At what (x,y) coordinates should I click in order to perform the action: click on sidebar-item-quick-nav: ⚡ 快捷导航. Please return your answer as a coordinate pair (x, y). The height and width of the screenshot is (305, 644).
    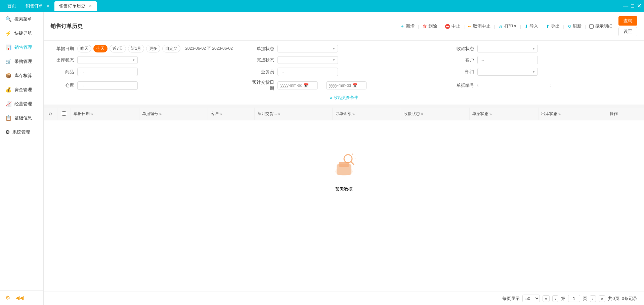
    Looking at the image, I should click on (22, 33).